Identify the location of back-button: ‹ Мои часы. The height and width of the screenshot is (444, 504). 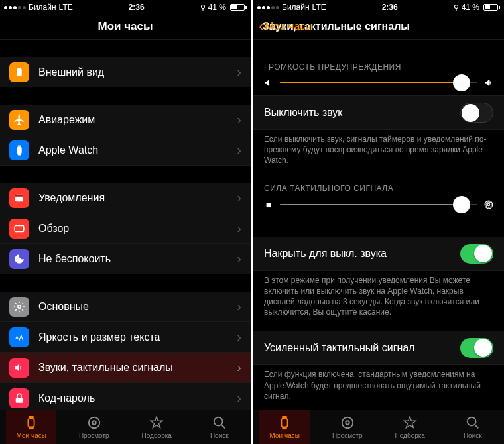
(286, 27).